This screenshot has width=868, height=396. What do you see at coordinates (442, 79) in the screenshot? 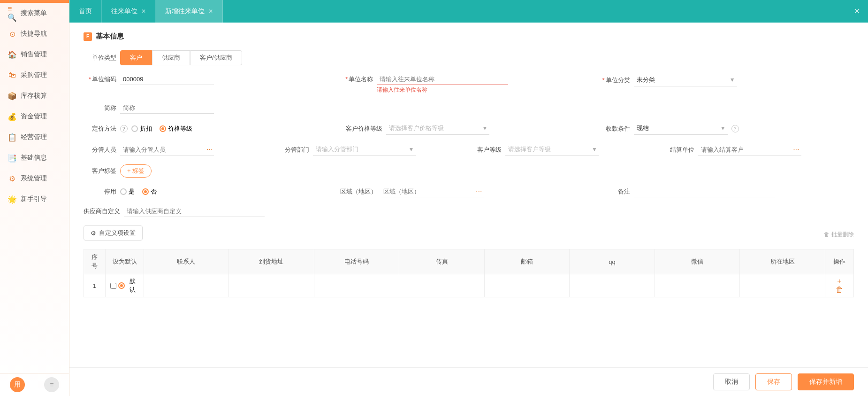
I see `unit-name-input` at bounding box center [442, 79].